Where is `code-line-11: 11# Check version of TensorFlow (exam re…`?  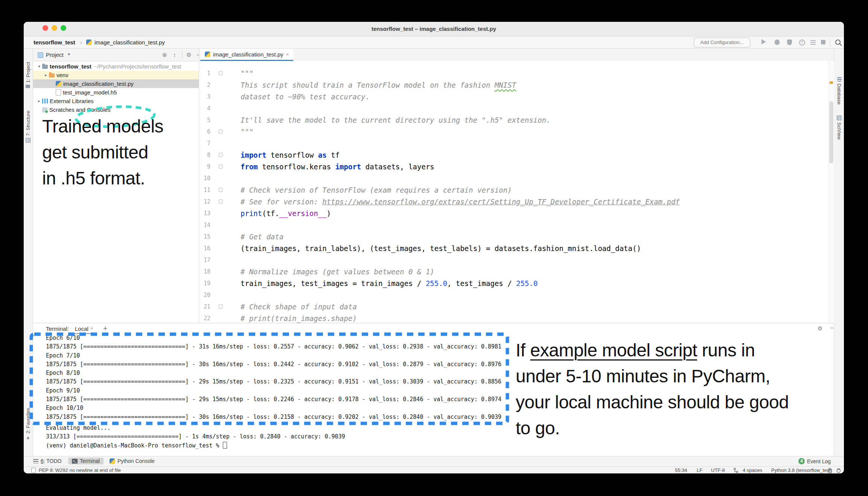 code-line-11: 11# Check version of TensorFlow (exam re… is located at coordinates (513, 190).